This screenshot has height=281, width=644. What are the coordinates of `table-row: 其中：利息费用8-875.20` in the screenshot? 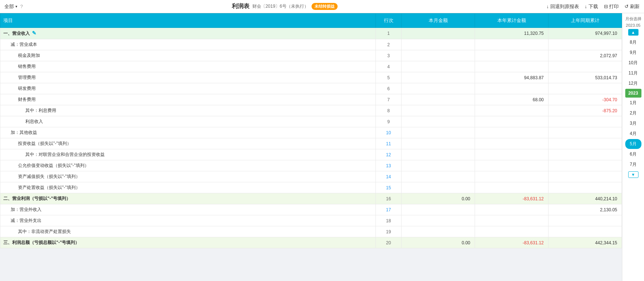 It's located at (311, 111).